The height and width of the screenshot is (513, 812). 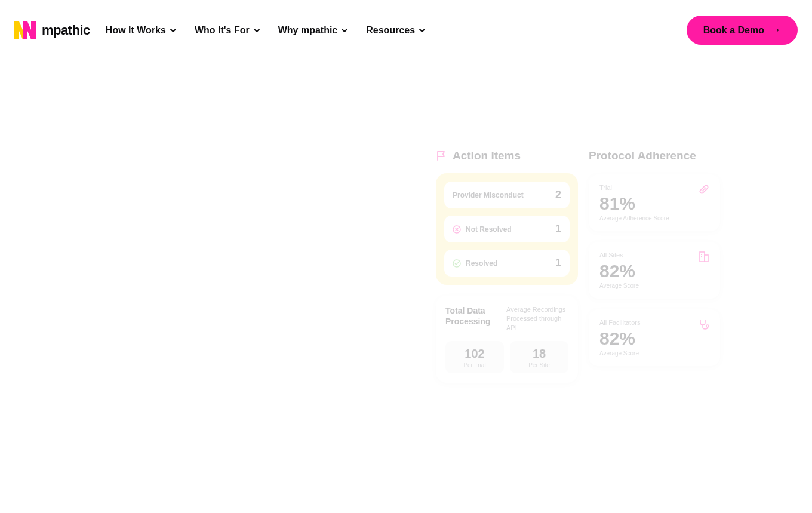 I want to click on metric-label: All Facilitators, so click(x=654, y=322).